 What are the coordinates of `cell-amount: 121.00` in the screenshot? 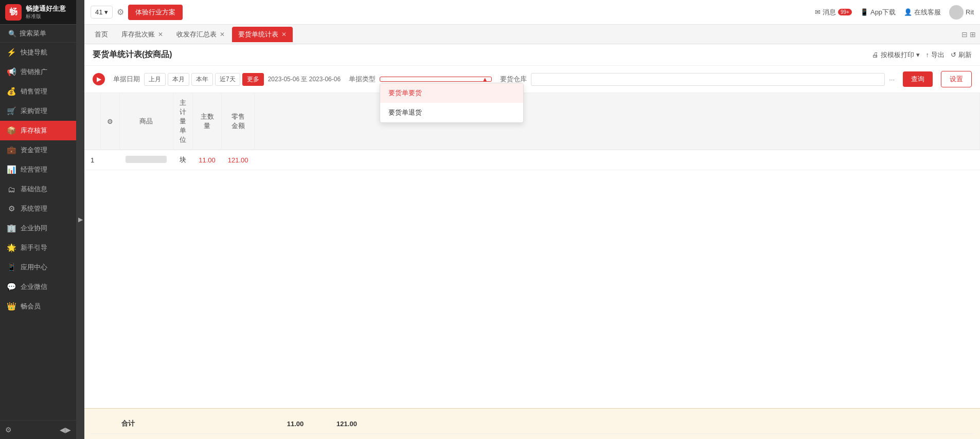 It's located at (238, 160).